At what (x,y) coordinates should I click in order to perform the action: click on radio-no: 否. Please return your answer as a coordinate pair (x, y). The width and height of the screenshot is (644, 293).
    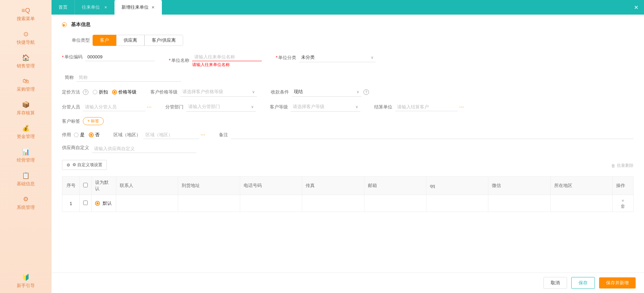
    Looking at the image, I should click on (94, 135).